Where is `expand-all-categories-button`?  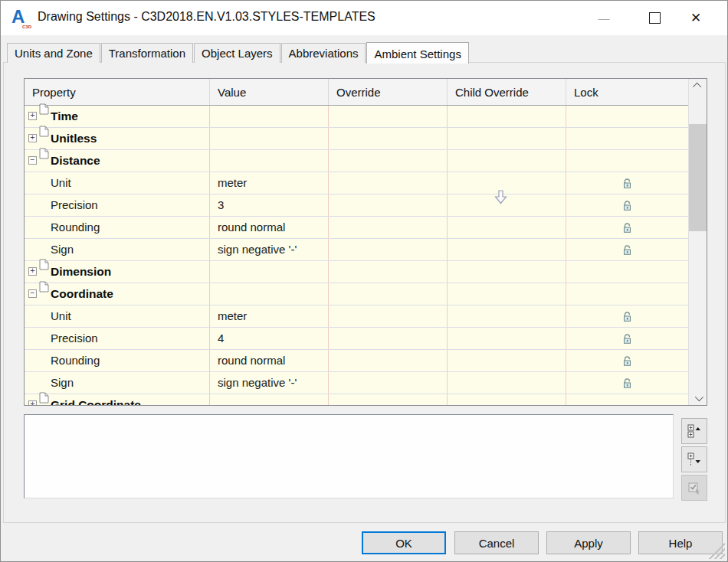
expand-all-categories-button is located at coordinates (694, 459).